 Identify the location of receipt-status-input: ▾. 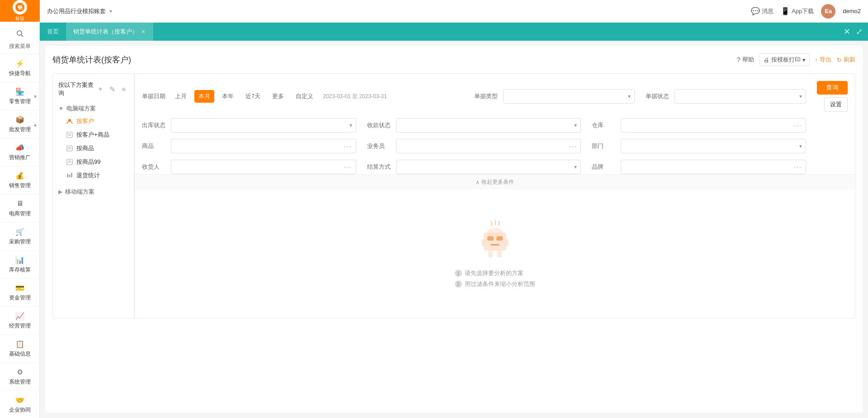
(489, 125).